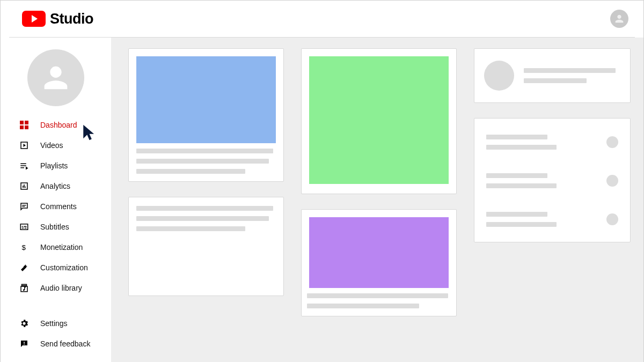 The width and height of the screenshot is (644, 362). Describe the element at coordinates (56, 247) in the screenshot. I see `sidebar-item-monetization: $ Monetization` at that location.